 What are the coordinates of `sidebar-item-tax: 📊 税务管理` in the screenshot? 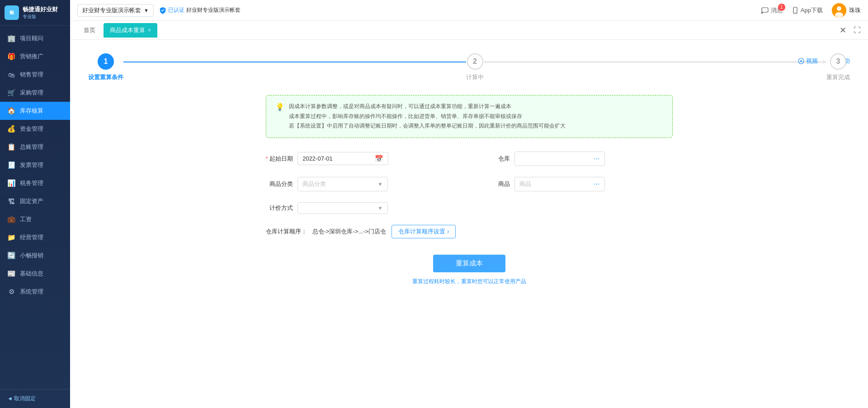 It's located at (35, 183).